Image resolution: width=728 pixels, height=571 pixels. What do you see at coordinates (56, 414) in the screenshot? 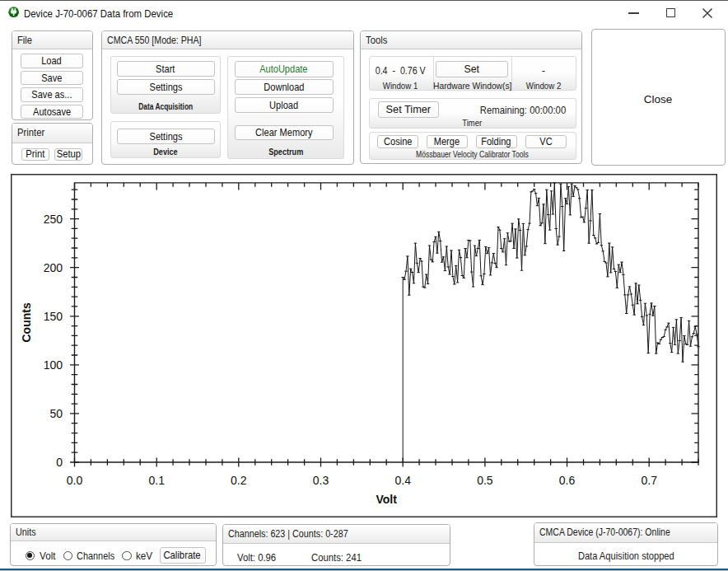
I see `svg-text: 50` at bounding box center [56, 414].